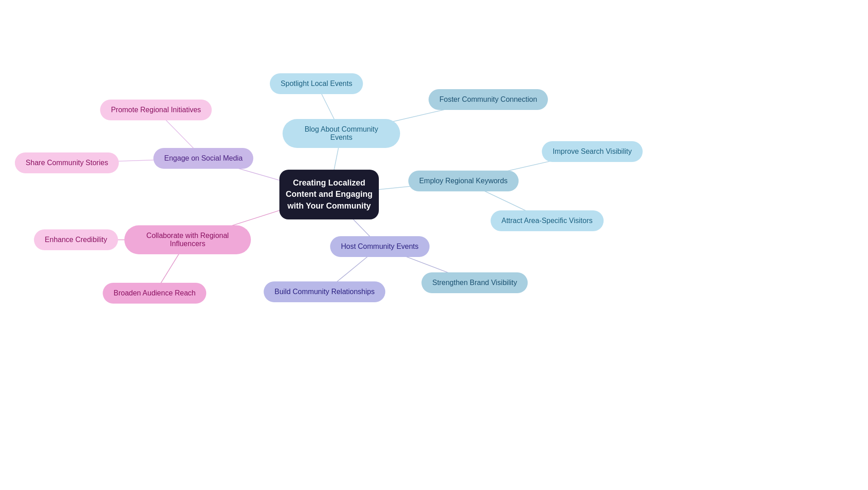 Image resolution: width=868 pixels, height=490 pixels. I want to click on improve-search-visibility-node: Improve Search Visibility, so click(592, 152).